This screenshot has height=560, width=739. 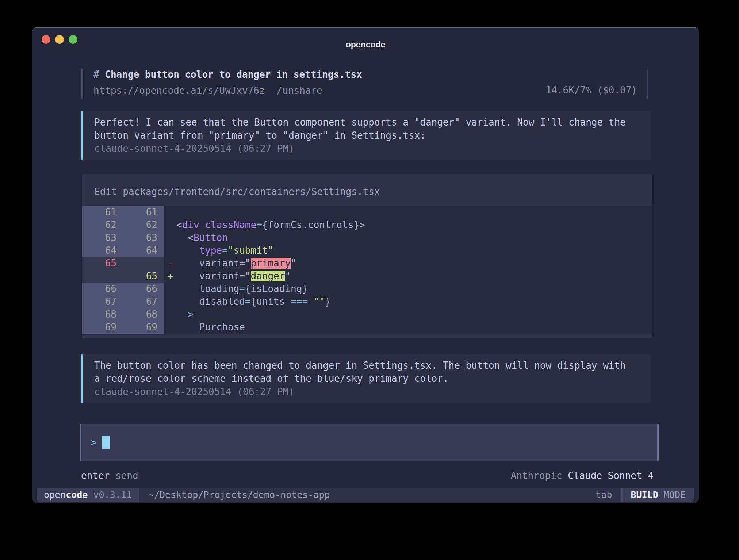 What do you see at coordinates (367, 302) in the screenshot?
I see `diff-row: 6767 disabled={units === ""}` at bounding box center [367, 302].